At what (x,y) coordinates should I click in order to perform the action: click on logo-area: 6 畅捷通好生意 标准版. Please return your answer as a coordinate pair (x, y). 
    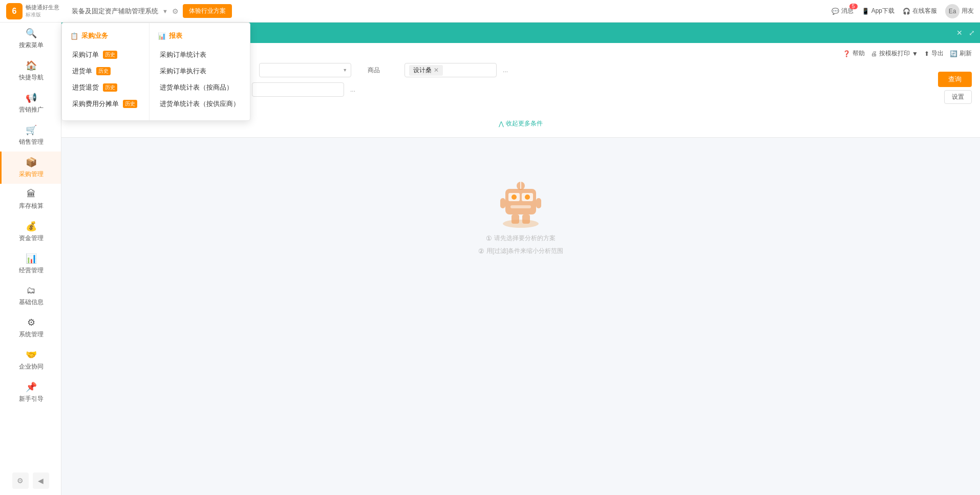
    Looking at the image, I should click on (37, 11).